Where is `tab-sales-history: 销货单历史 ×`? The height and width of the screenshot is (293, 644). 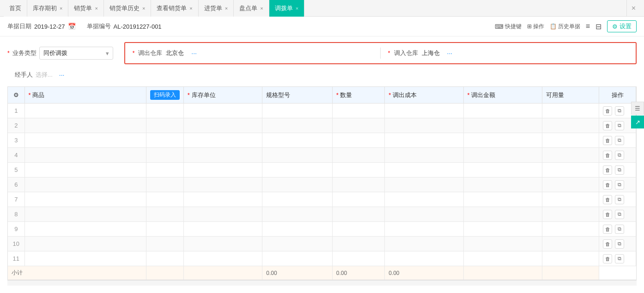 tab-sales-history: 销货单历史 × is located at coordinates (128, 8).